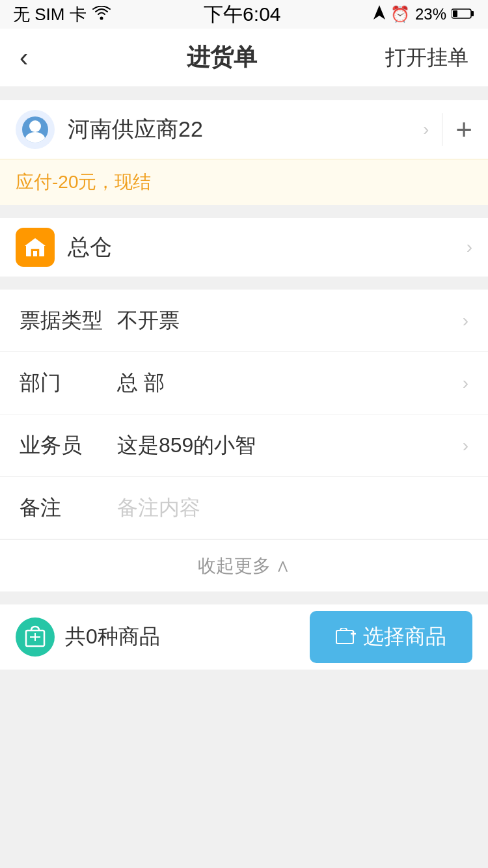 This screenshot has height=868, width=488. What do you see at coordinates (244, 446) in the screenshot?
I see `staff-row: 业务员 这是859的小智 ›` at bounding box center [244, 446].